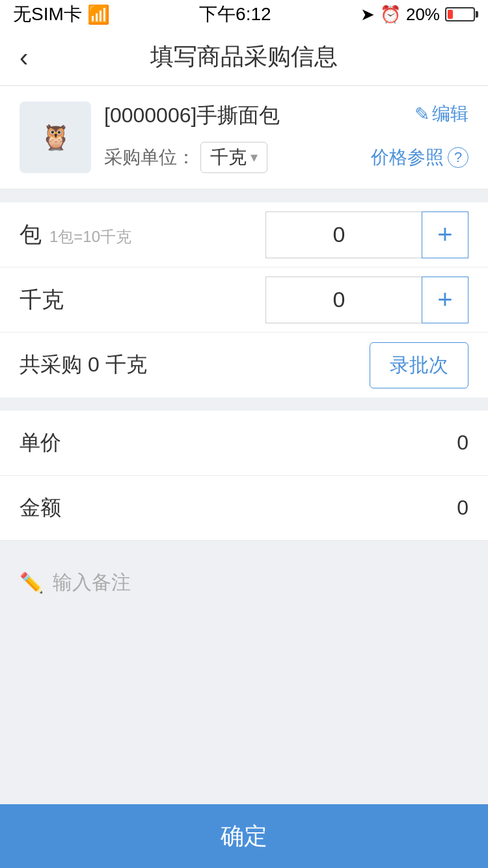 The image size is (488, 868). What do you see at coordinates (244, 235) in the screenshot?
I see `bao-row: 包 1包=10千克 +` at bounding box center [244, 235].